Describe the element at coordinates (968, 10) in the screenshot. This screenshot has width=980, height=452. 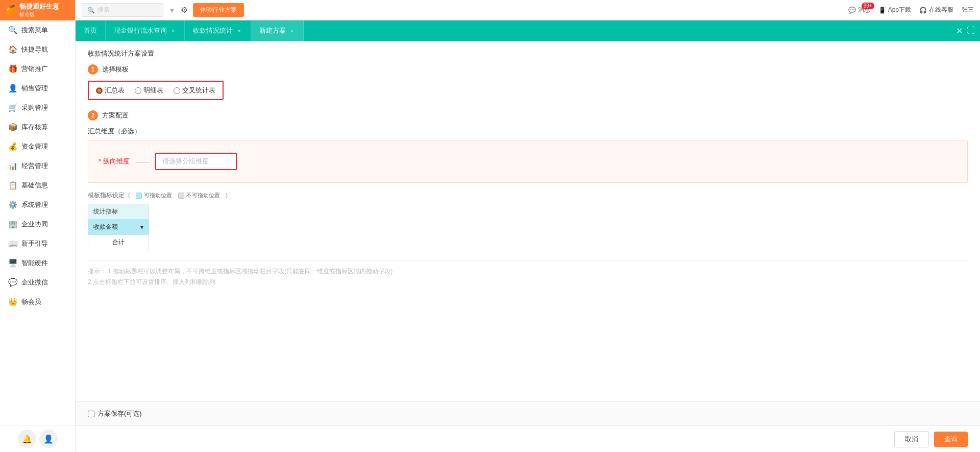
I see `username: 张三` at that location.